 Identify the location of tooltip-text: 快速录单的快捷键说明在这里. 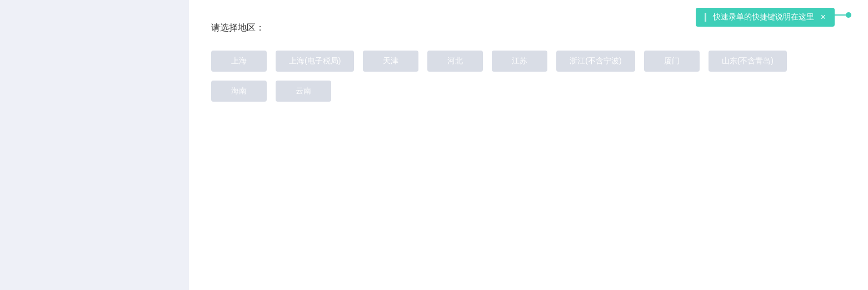
(764, 17).